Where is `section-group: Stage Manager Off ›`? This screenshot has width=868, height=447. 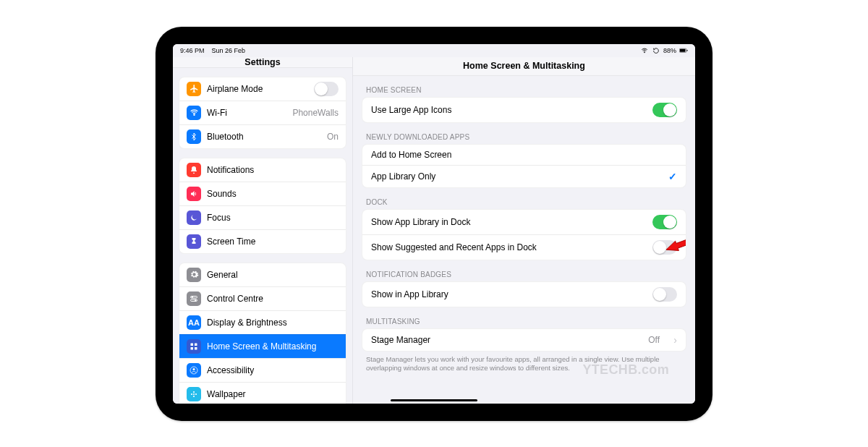
section-group: Stage Manager Off › is located at coordinates (524, 340).